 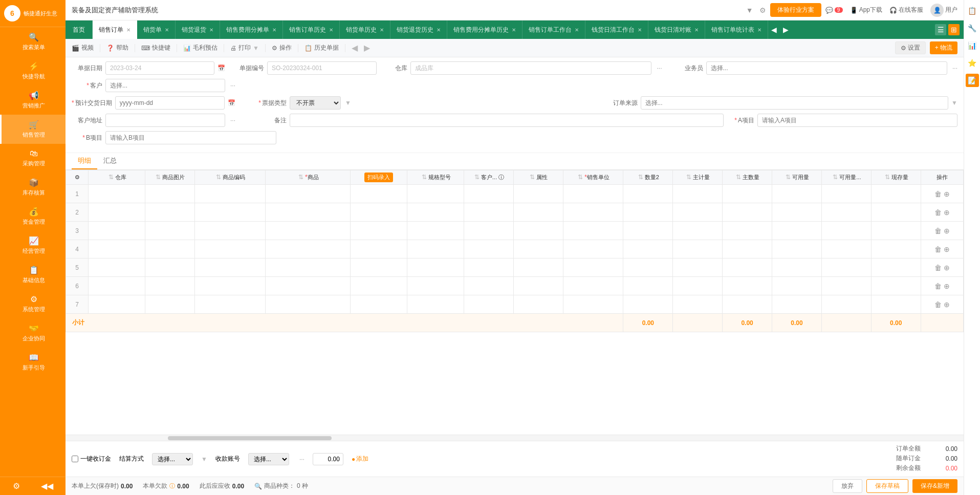 What do you see at coordinates (172, 486) in the screenshot?
I see `current-info-icon: ⓘ` at bounding box center [172, 486].